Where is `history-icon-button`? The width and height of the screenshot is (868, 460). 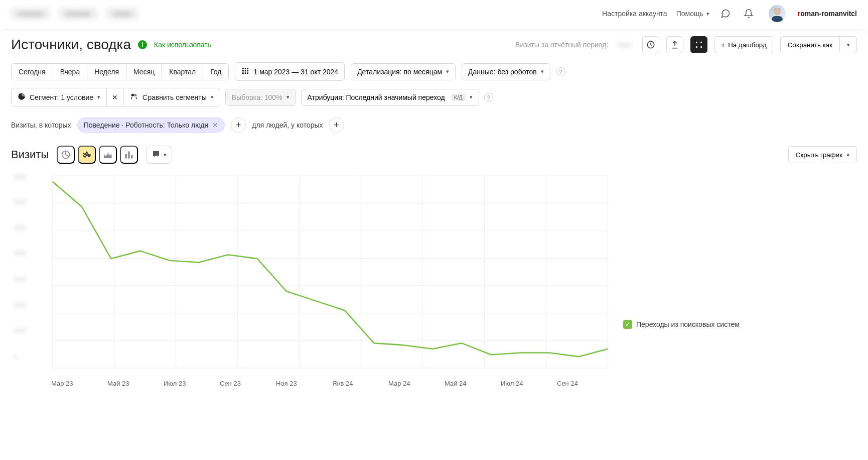 history-icon-button is located at coordinates (651, 45).